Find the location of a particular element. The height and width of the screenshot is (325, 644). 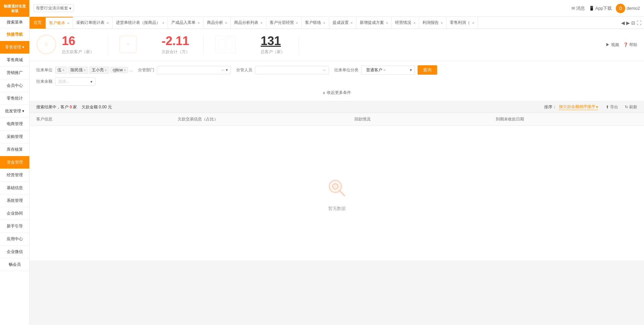

refresh-btn: ↻ 刷新 is located at coordinates (631, 107).